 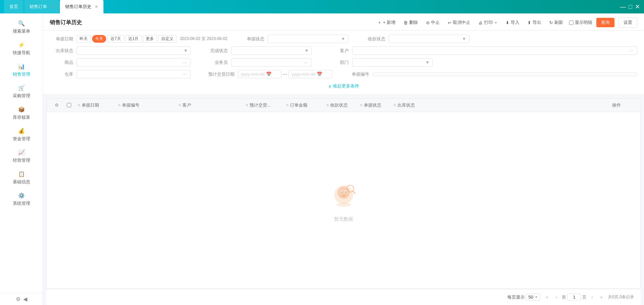 I want to click on page-size-box: 50 ▼, so click(x=533, y=297).